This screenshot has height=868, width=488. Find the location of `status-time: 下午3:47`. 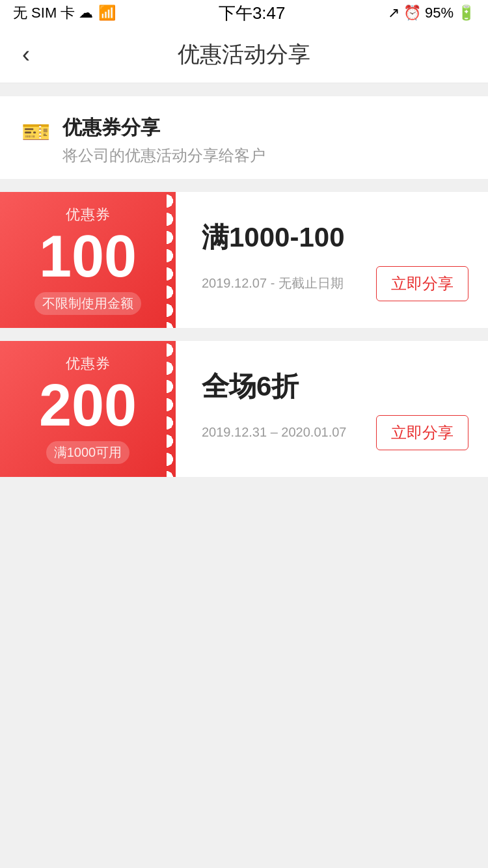

status-time: 下午3:47 is located at coordinates (252, 13).